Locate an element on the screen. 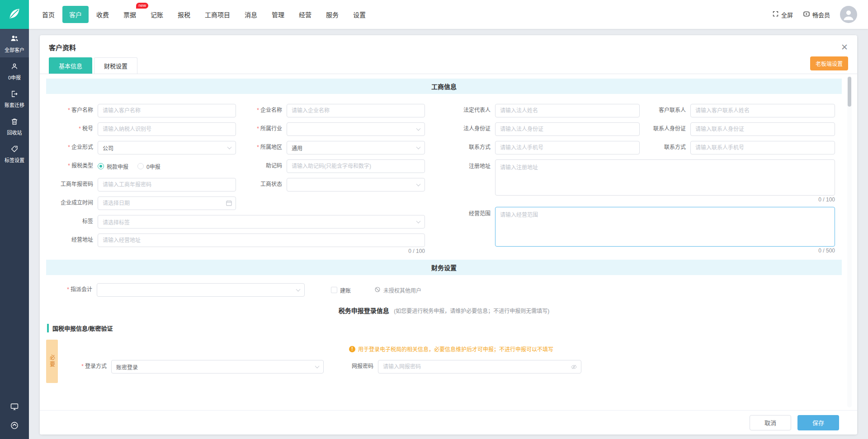  radio-zero-declare: 0申报 is located at coordinates (149, 166).